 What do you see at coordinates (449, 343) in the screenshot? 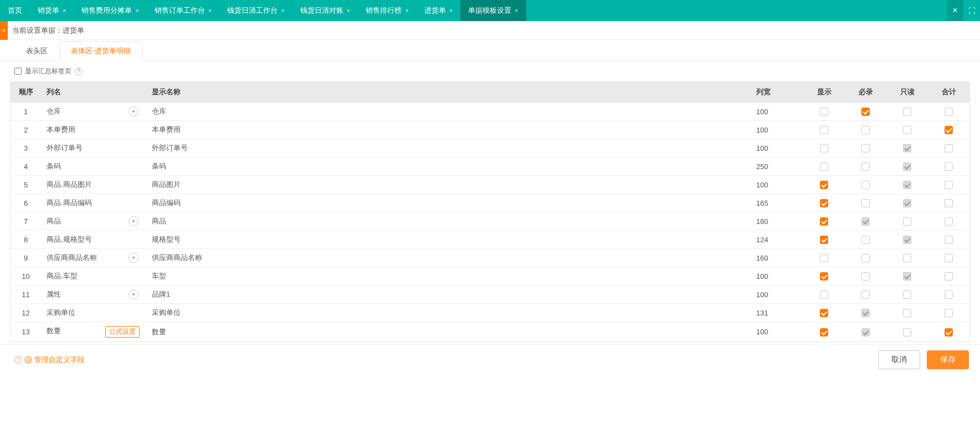
I see `cell-display-name: 包装数量` at bounding box center [449, 343].